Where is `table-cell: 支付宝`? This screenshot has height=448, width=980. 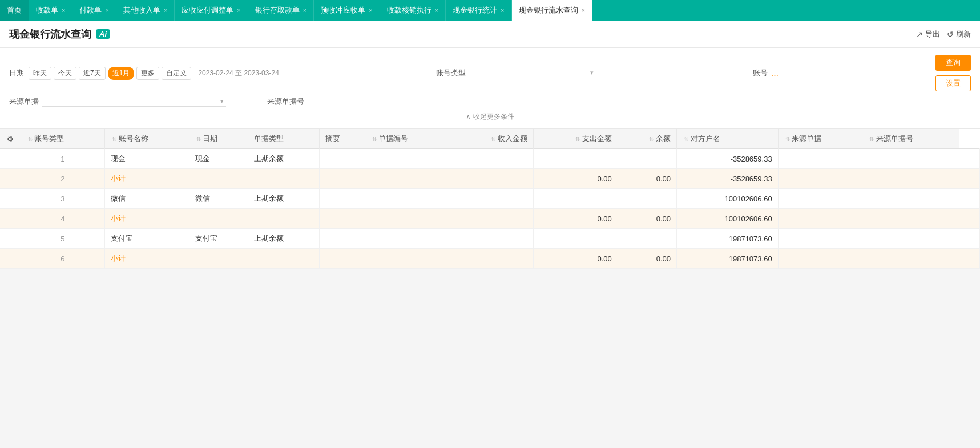 table-cell: 支付宝 is located at coordinates (218, 239).